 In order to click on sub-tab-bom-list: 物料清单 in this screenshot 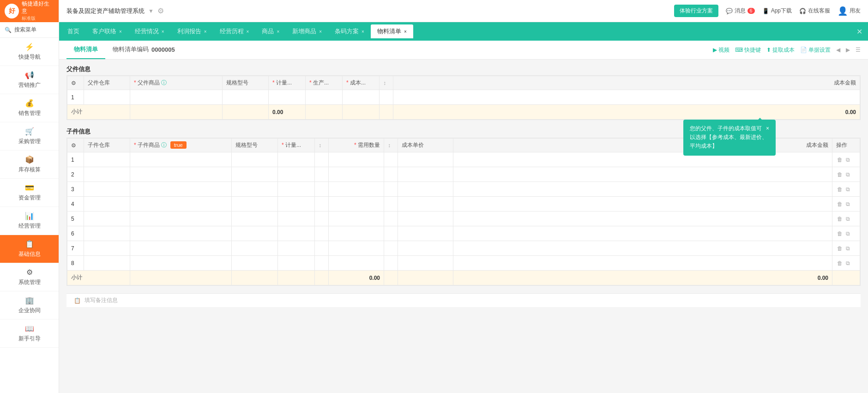, I will do `click(86, 50)`.